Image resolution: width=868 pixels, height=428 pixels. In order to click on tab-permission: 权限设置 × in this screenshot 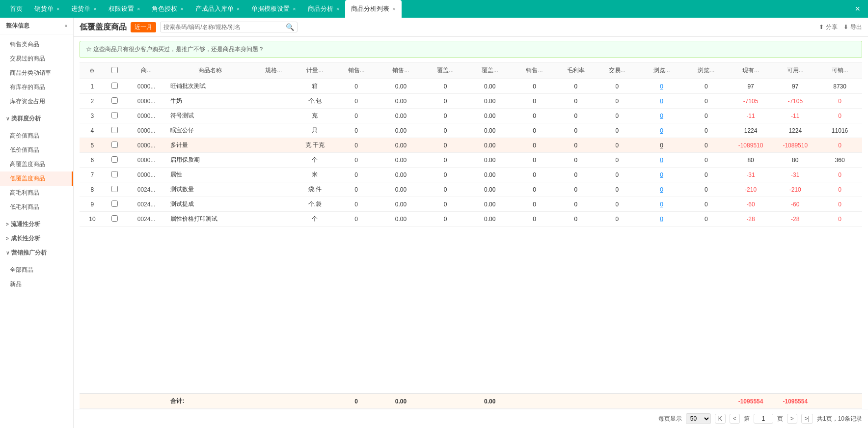, I will do `click(124, 9)`.